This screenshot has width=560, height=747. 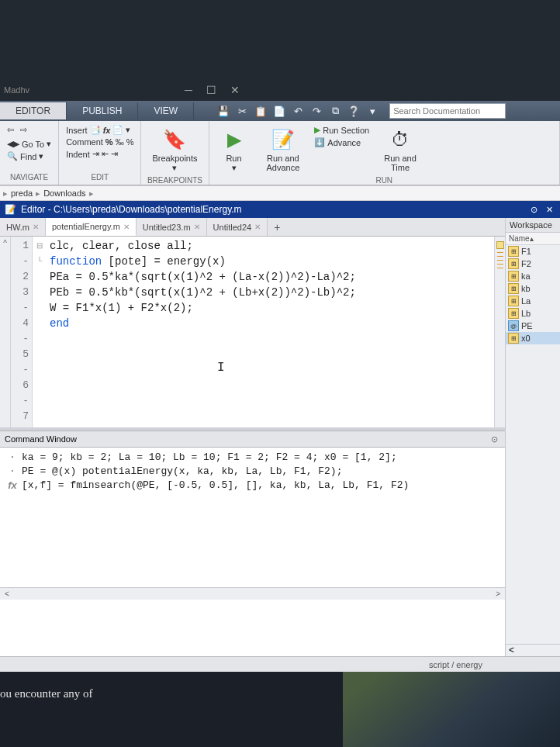 What do you see at coordinates (29, 177) in the screenshot?
I see `group-label-navigate: NAVIGATE` at bounding box center [29, 177].